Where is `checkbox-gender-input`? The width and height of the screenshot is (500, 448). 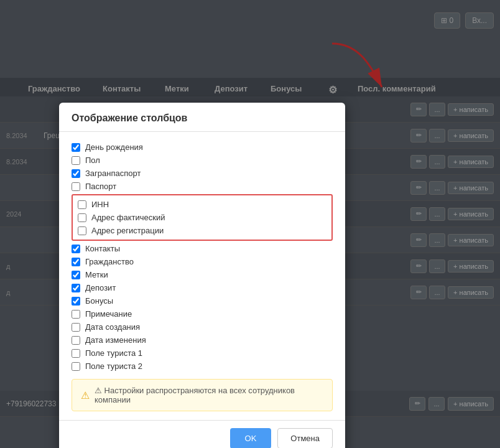 checkbox-gender-input is located at coordinates (76, 161).